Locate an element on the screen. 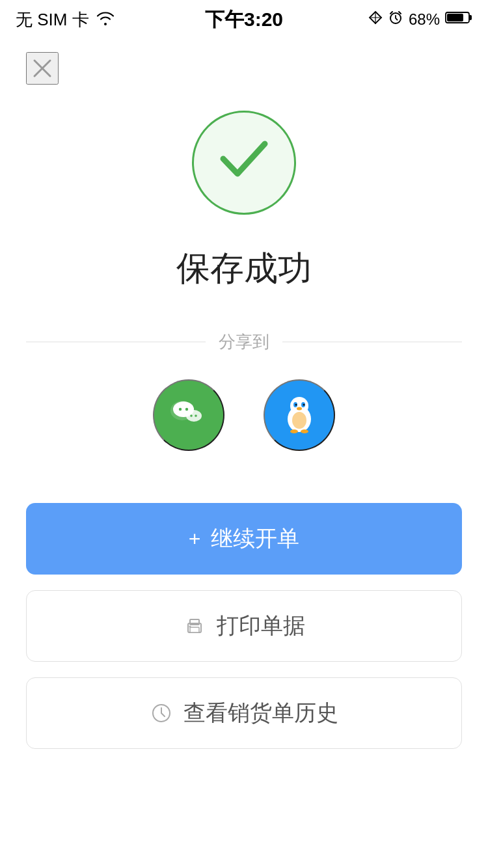 The height and width of the screenshot is (868, 488). checkmark-icon is located at coordinates (244, 163).